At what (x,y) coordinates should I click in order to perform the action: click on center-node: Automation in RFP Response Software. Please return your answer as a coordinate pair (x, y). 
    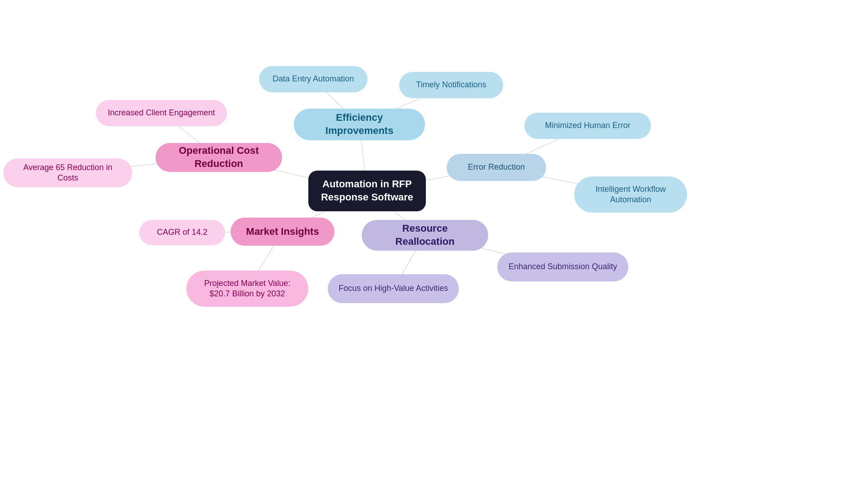
    Looking at the image, I should click on (367, 191).